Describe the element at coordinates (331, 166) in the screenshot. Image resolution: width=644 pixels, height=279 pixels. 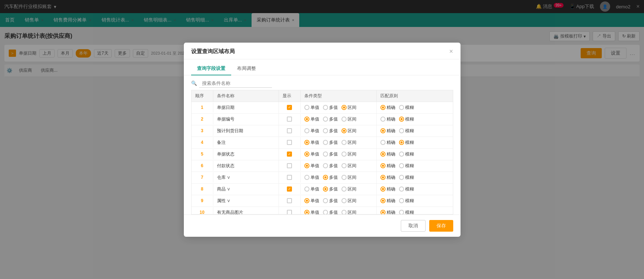
I see `radio-multi-5: 多值` at that location.